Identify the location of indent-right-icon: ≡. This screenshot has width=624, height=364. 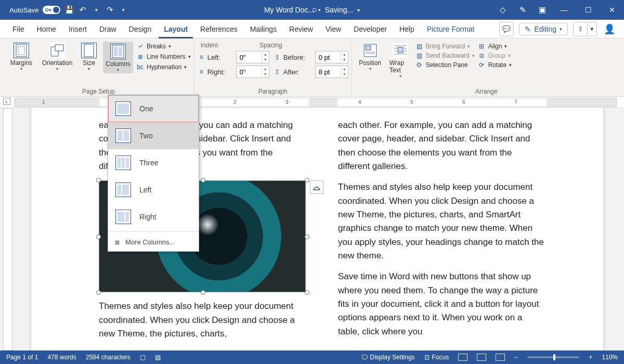
(202, 72).